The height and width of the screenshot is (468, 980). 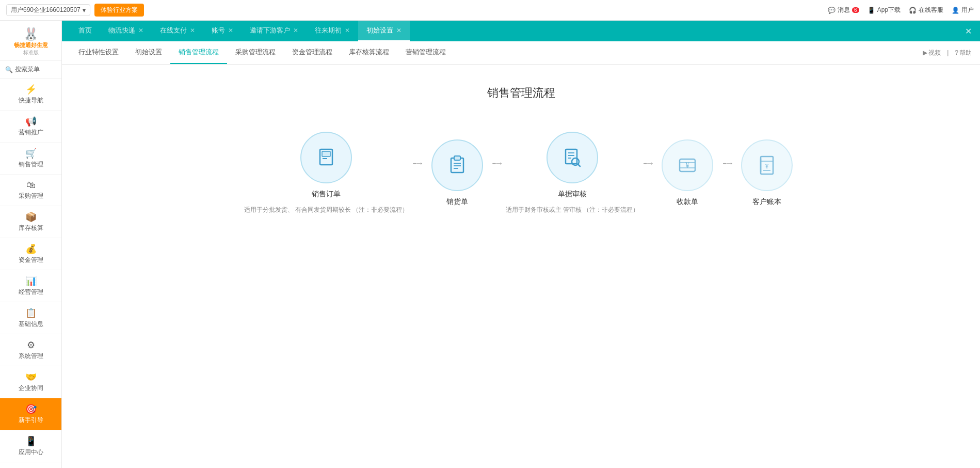 I want to click on sub-tab-init: 初始设置, so click(x=149, y=53).